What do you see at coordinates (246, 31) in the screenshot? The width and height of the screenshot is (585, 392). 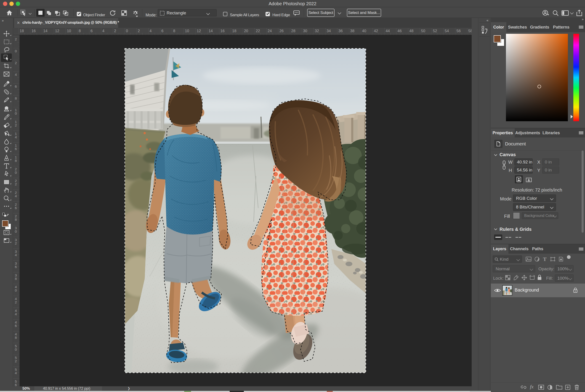 I see `svg-text: 20` at bounding box center [246, 31].